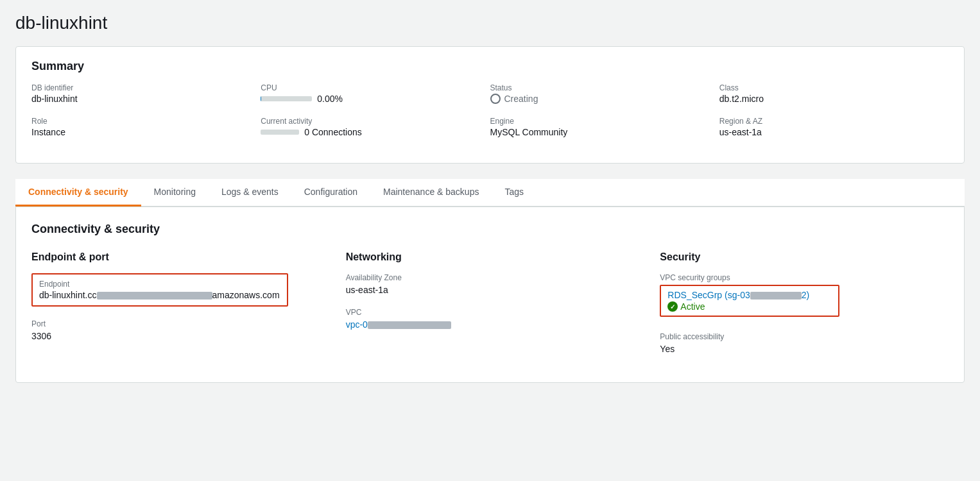 The width and height of the screenshot is (980, 481). Describe the element at coordinates (490, 309) in the screenshot. I see `networking-column: Networking Availability Zone us-east-1a …` at that location.